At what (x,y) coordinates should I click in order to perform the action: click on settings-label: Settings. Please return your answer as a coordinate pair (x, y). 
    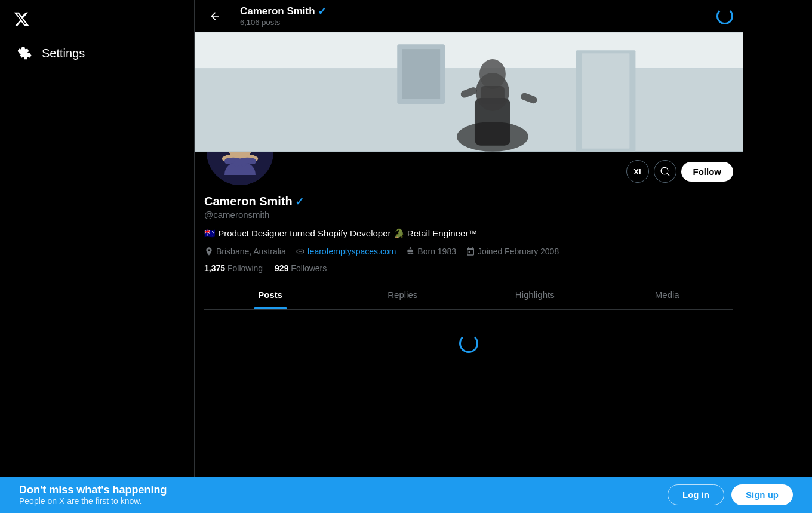
    Looking at the image, I should click on (63, 54).